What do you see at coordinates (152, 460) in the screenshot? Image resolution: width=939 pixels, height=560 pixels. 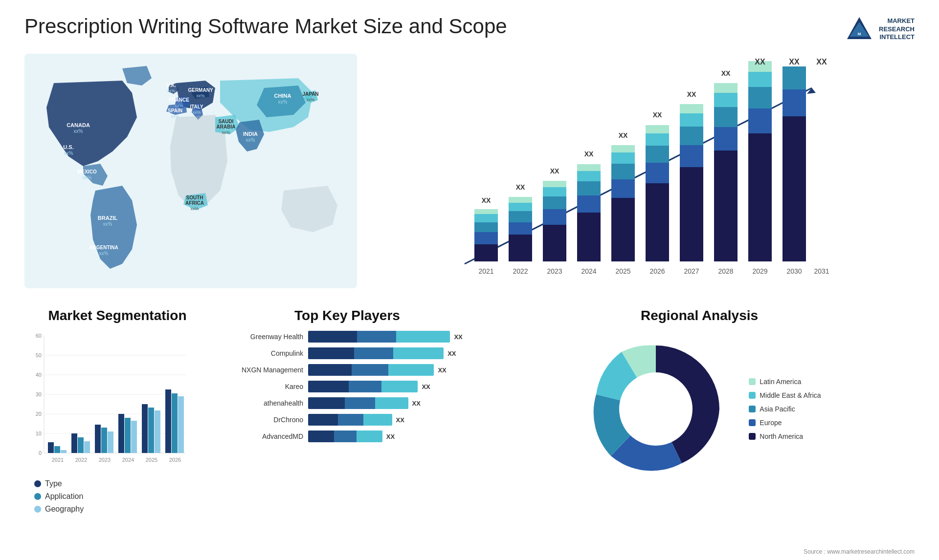 I see `svg-text: 2025` at bounding box center [152, 460].